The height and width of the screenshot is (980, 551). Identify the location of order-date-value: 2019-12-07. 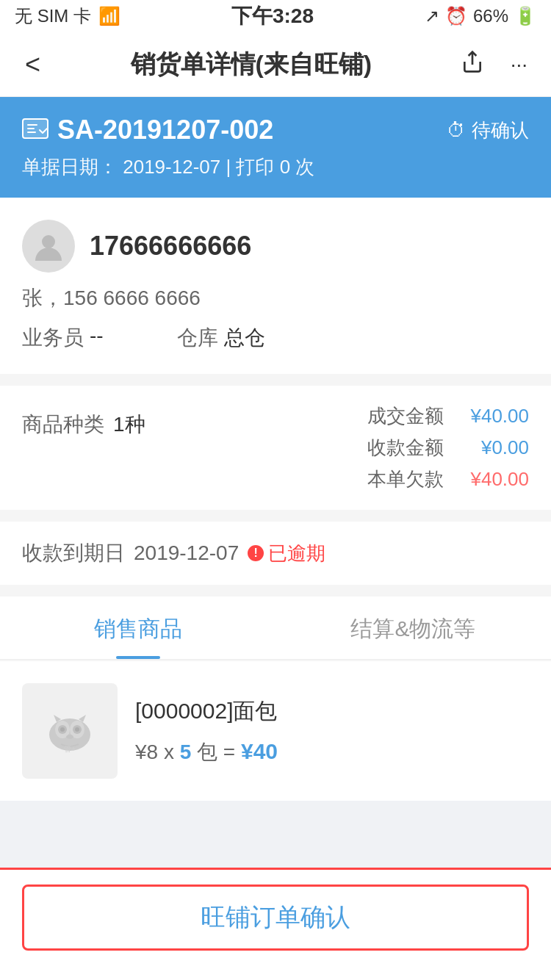
(172, 167).